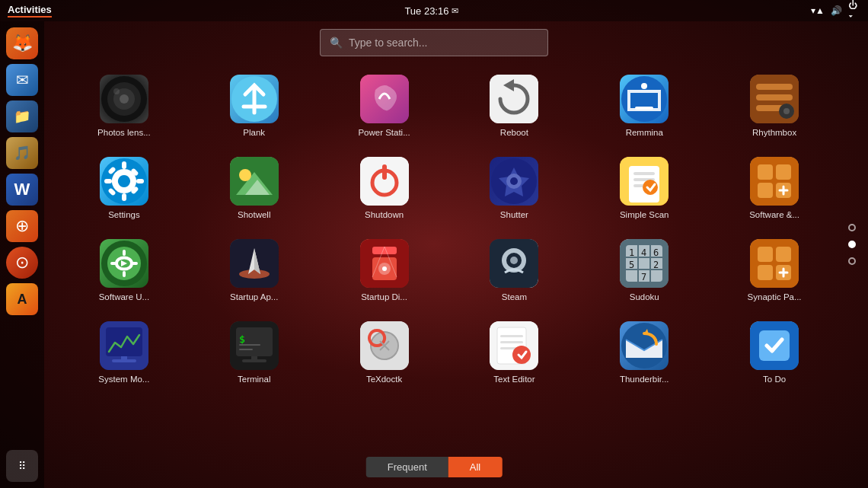 Image resolution: width=868 pixels, height=488 pixels. Describe the element at coordinates (818, 11) in the screenshot. I see `wifi-icon: ▾▲` at that location.